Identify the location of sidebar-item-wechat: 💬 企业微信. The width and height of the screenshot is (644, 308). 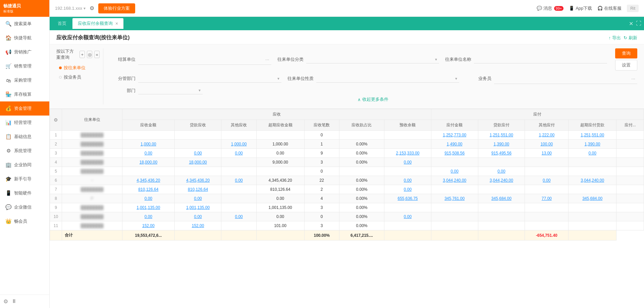
(25, 207).